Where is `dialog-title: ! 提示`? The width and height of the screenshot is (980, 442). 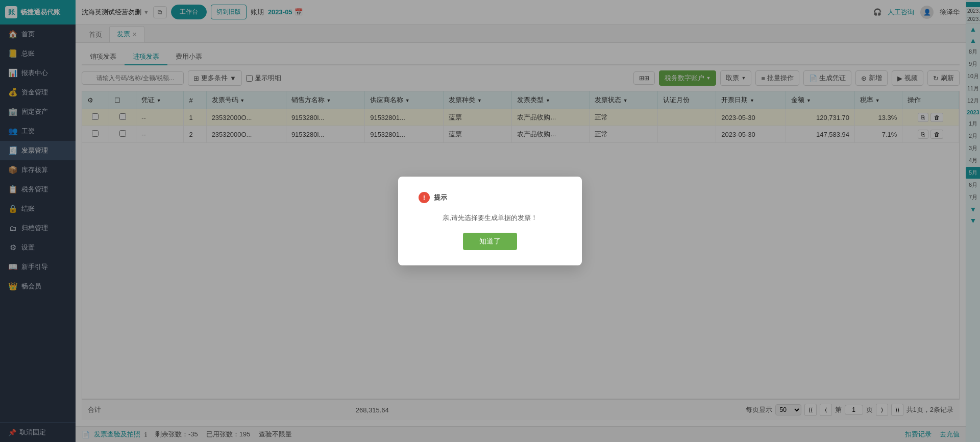
dialog-title: ! 提示 is located at coordinates (433, 198).